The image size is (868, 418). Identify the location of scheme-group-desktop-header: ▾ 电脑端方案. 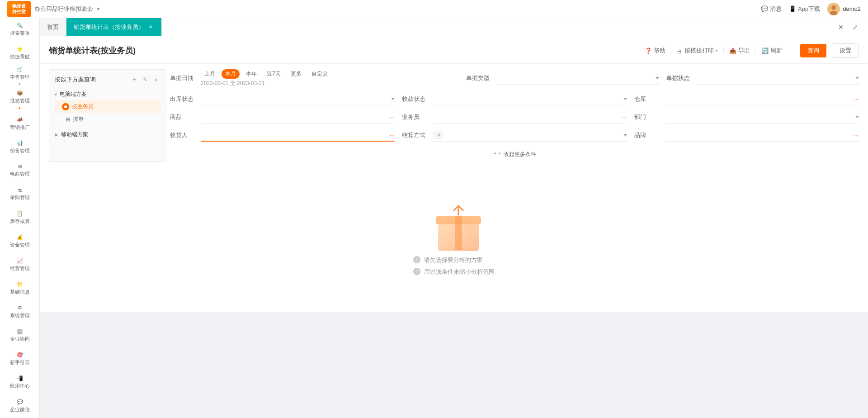
(108, 94).